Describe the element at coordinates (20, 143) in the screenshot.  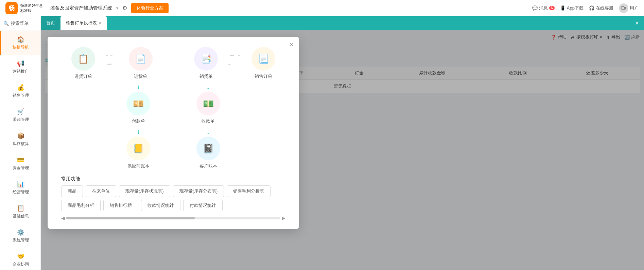
I see `sidebar: 🔍 搜索菜单 🏠 快捷导航 📢 营销推广 💰 销售管理 🛒 采购管理 📦` at that location.